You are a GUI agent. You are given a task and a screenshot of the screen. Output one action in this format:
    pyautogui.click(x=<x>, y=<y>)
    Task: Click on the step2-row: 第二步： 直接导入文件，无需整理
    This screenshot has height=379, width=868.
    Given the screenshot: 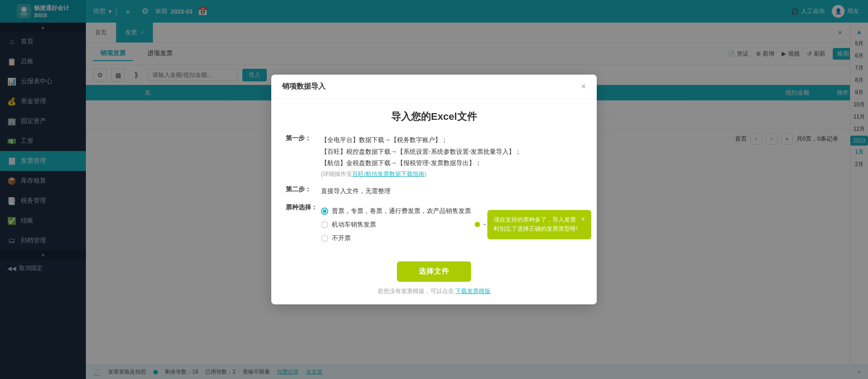 What is the action you would take?
    pyautogui.click(x=434, y=191)
    